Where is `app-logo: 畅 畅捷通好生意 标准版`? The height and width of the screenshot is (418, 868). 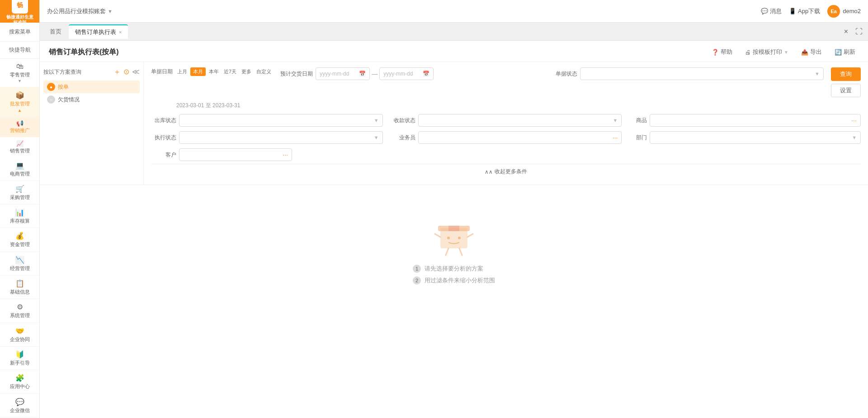
app-logo: 畅 畅捷通好生意 标准版 is located at coordinates (20, 11).